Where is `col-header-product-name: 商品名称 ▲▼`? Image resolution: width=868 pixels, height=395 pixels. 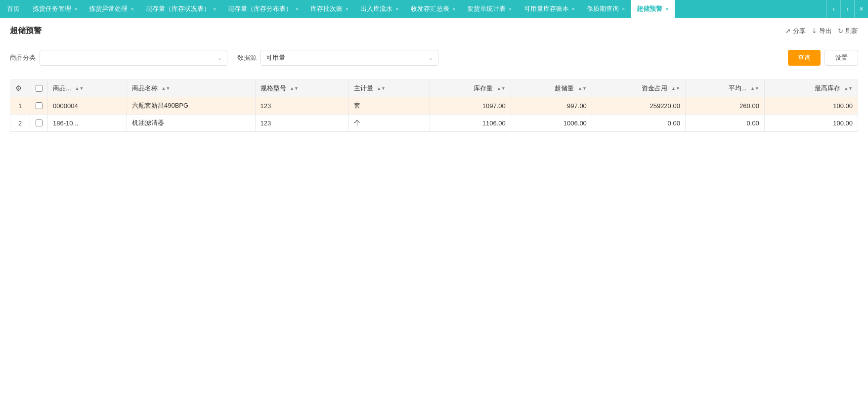 col-header-product-name: 商品名称 ▲▼ is located at coordinates (191, 89).